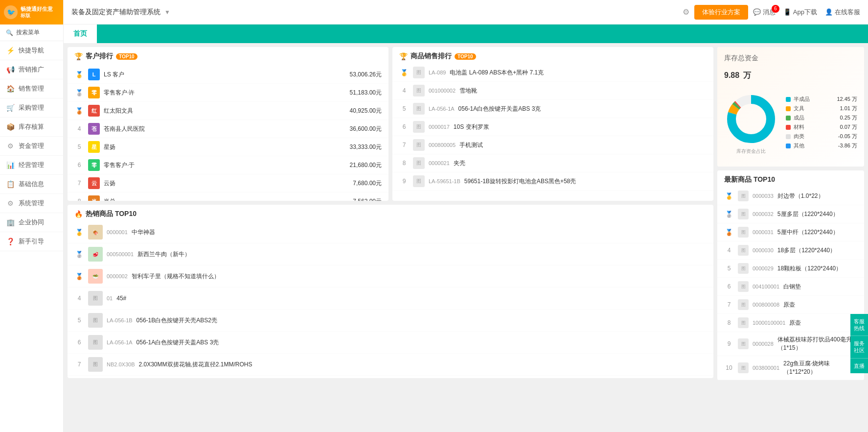 The width and height of the screenshot is (868, 432). What do you see at coordinates (31, 127) in the screenshot?
I see `sidebar-item-inventory: 📦 库存核算` at bounding box center [31, 127].